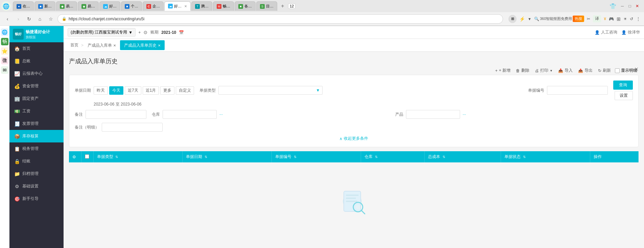 This screenshot has height=248, width=644. What do you see at coordinates (512, 19) in the screenshot?
I see `grid-icon: ⊞` at bounding box center [512, 19].